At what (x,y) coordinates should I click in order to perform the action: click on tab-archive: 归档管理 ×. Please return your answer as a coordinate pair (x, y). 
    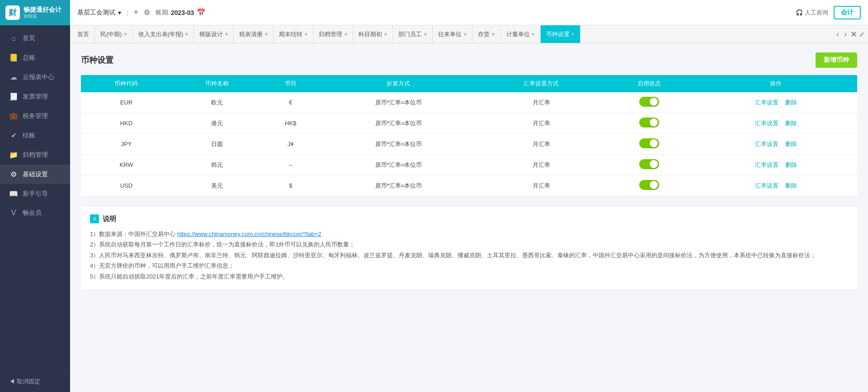
    Looking at the image, I should click on (333, 34).